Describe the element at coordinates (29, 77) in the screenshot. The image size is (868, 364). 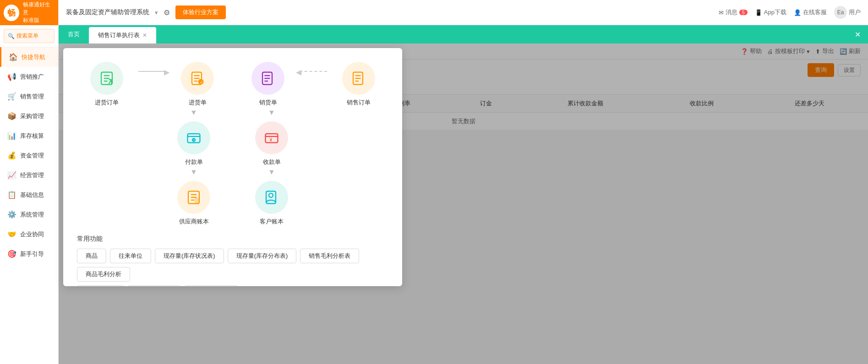
I see `sidebar-item-marketing: 📢 营销推广` at that location.